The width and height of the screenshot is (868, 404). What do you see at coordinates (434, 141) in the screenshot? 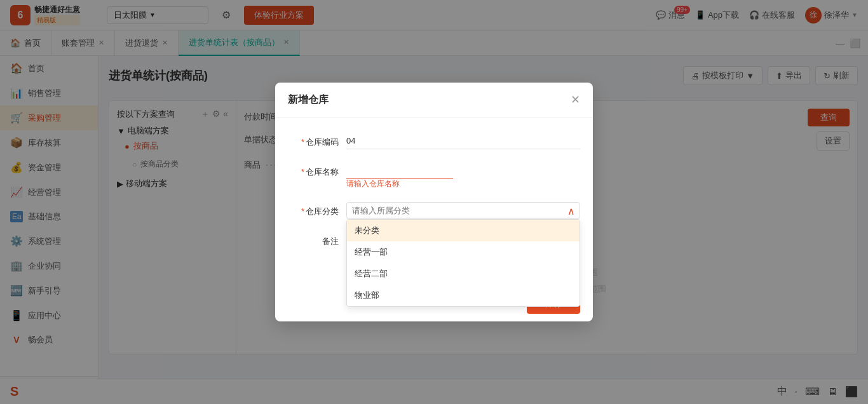
I see `form-row-code: *仓库编码` at bounding box center [434, 141].